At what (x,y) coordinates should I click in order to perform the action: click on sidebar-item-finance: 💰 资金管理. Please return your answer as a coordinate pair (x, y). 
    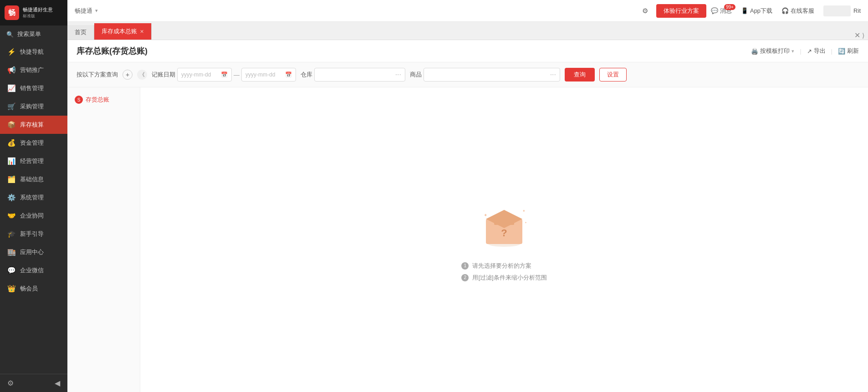
    Looking at the image, I should click on (34, 143).